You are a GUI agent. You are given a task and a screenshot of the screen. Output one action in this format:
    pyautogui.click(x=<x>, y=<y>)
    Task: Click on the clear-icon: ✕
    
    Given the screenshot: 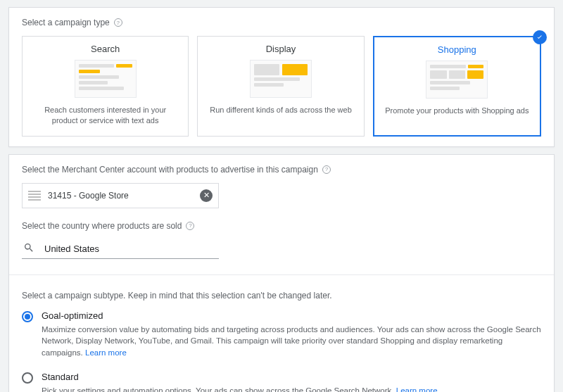 What is the action you would take?
    pyautogui.click(x=206, y=196)
    